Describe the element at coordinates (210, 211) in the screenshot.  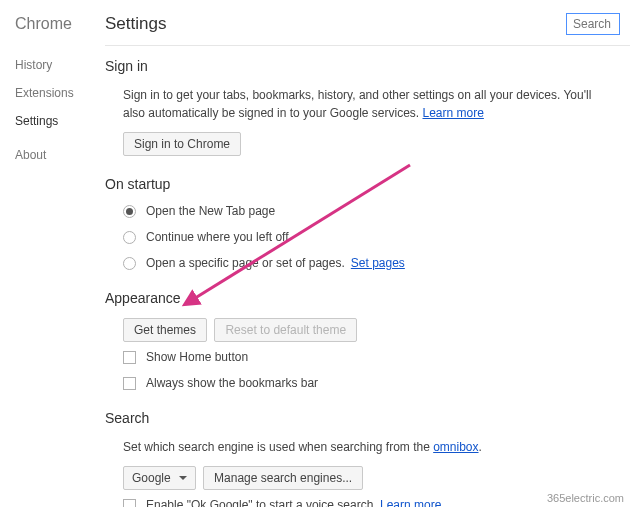
I see `startup-option-newtab: Open the New Tab page` at that location.